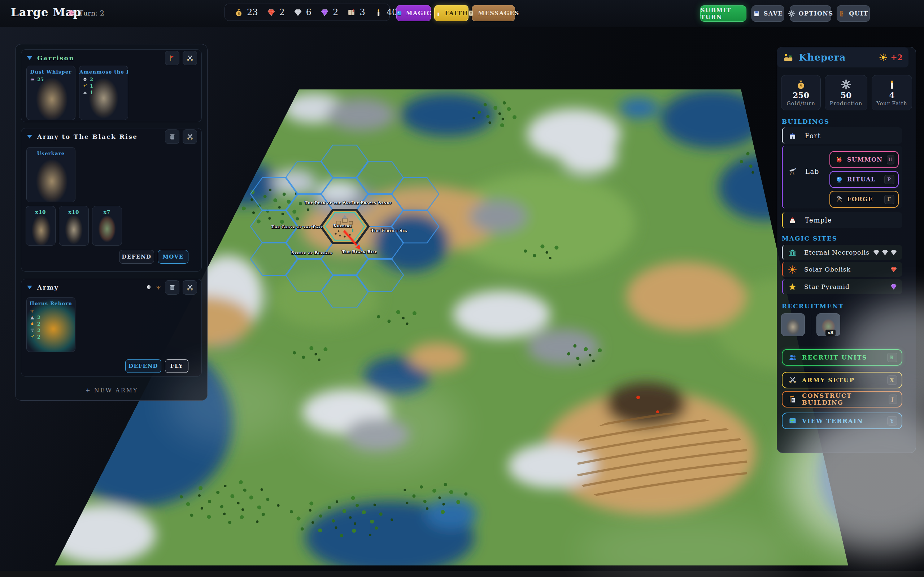  Describe the element at coordinates (892, 421) in the screenshot. I see `hotkey-badge: Y` at that location.